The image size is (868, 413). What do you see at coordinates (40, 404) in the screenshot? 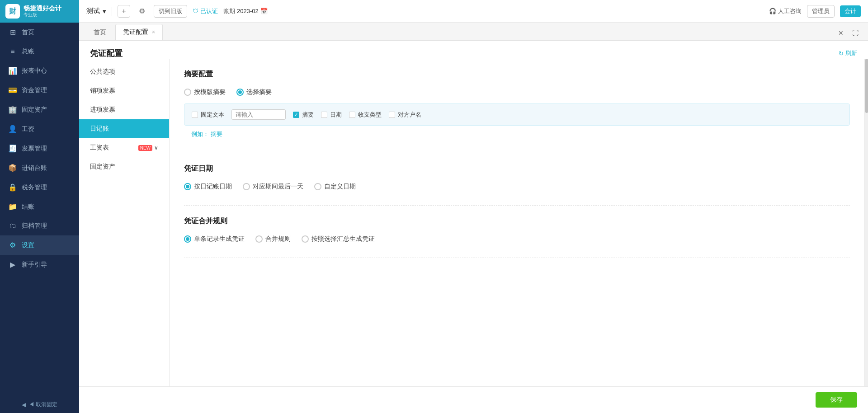
I see `sidebar-collapse-button: ◀ ◀ 取消固定` at bounding box center [40, 404].